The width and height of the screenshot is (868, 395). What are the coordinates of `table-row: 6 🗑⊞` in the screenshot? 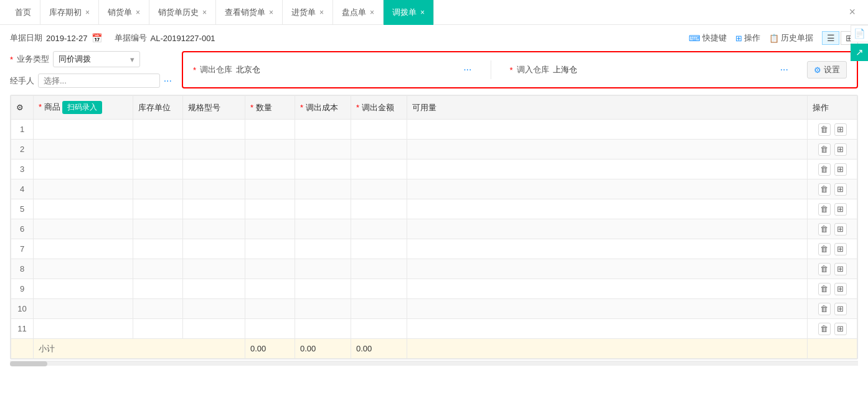 It's located at (435, 229).